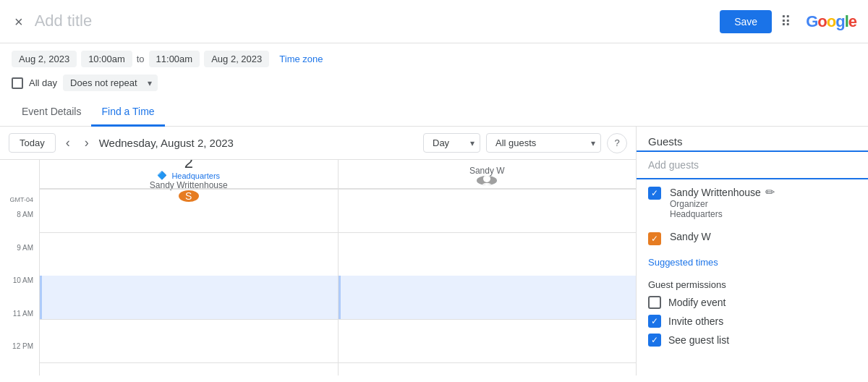 The image size is (868, 382). What do you see at coordinates (195, 176) in the screenshot?
I see `col-calendar-name: Headquarters` at bounding box center [195, 176].